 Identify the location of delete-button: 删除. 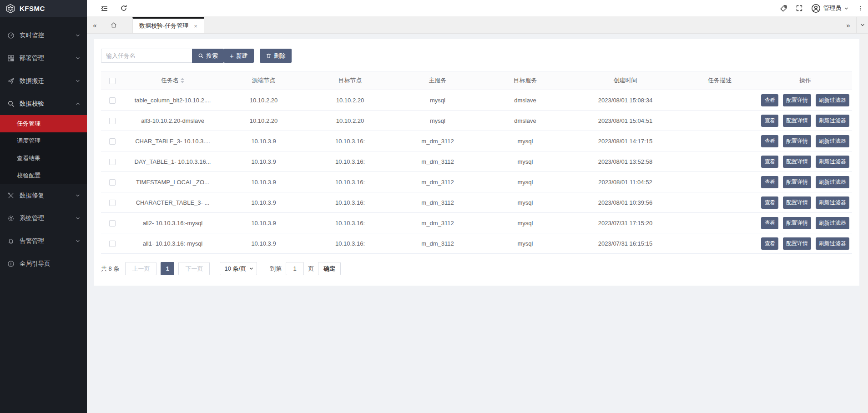
(276, 55).